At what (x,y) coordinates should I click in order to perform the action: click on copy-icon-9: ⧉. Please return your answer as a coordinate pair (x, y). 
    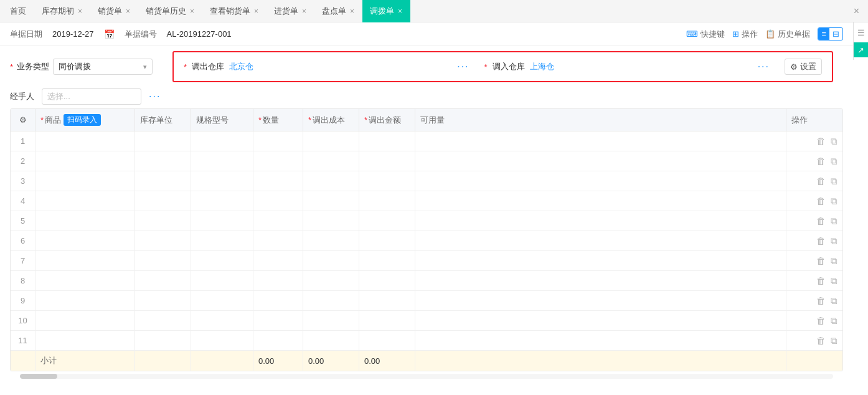
    Looking at the image, I should click on (834, 301).